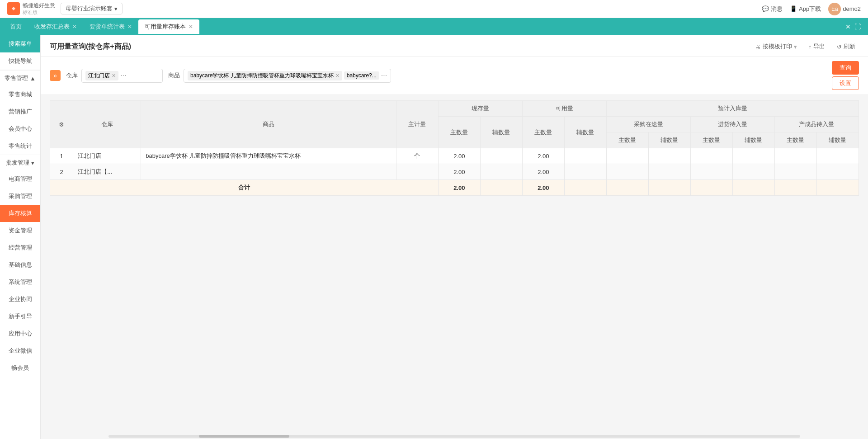 This screenshot has height=439, width=868. Describe the element at coordinates (123, 76) in the screenshot. I see `warehouse-dots: ···` at that location.